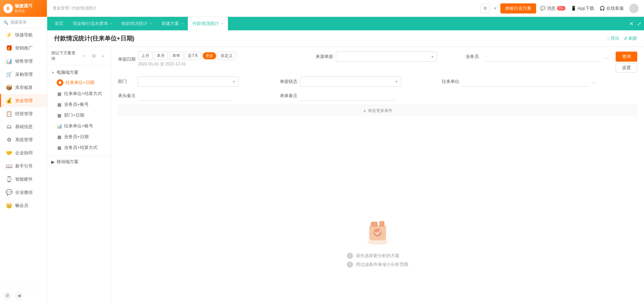 This screenshot has width=644, height=303. What do you see at coordinates (135, 24) in the screenshot?
I see `tab-income-label: 收款情况统计` at bounding box center [135, 24].